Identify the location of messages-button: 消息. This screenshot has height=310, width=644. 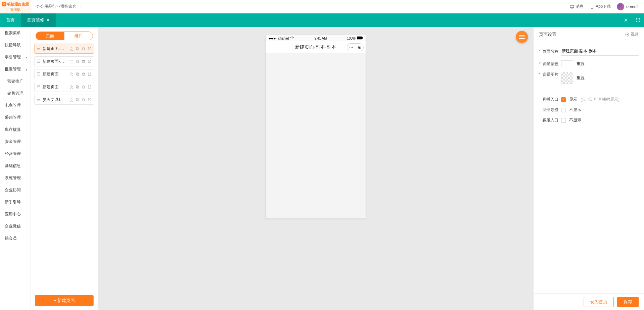
(577, 7).